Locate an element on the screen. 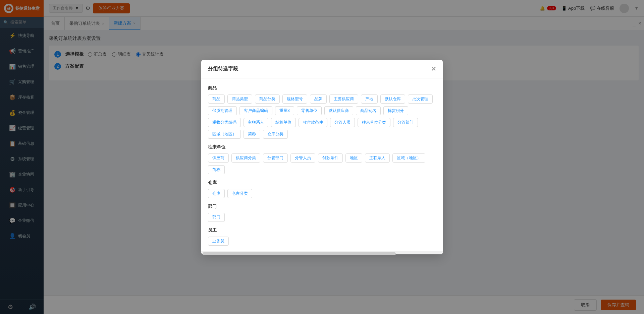  field-tag-partner-6: 主联系人 is located at coordinates (377, 158).